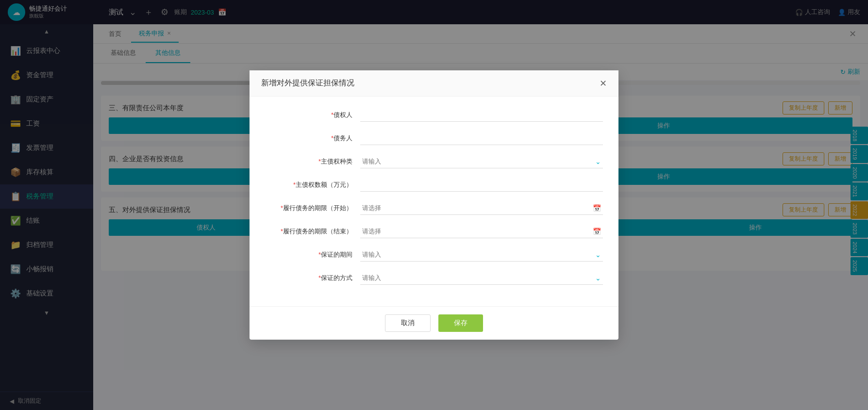 This screenshot has width=868, height=410. Describe the element at coordinates (482, 231) in the screenshot. I see `date-wrapper-period-end: 📅` at that location.